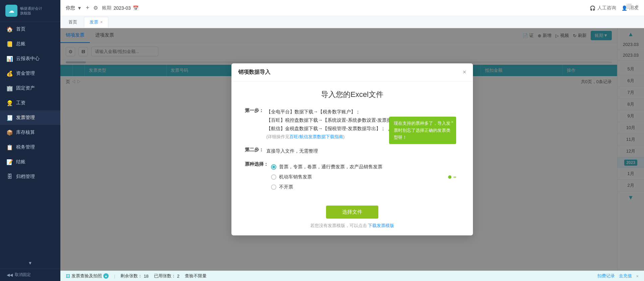 The width and height of the screenshot is (644, 281). What do you see at coordinates (352, 218) in the screenshot?
I see `modal-footer: 选择文件 若您没有发票模版，可以点击 下载发票模版` at bounding box center [352, 218].